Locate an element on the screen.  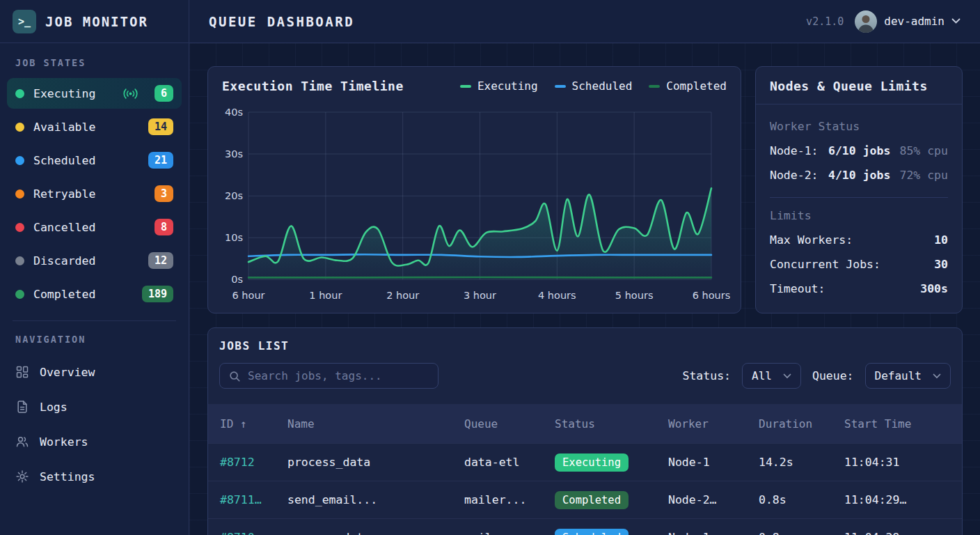
job-id-link: #8710 is located at coordinates (237, 533).